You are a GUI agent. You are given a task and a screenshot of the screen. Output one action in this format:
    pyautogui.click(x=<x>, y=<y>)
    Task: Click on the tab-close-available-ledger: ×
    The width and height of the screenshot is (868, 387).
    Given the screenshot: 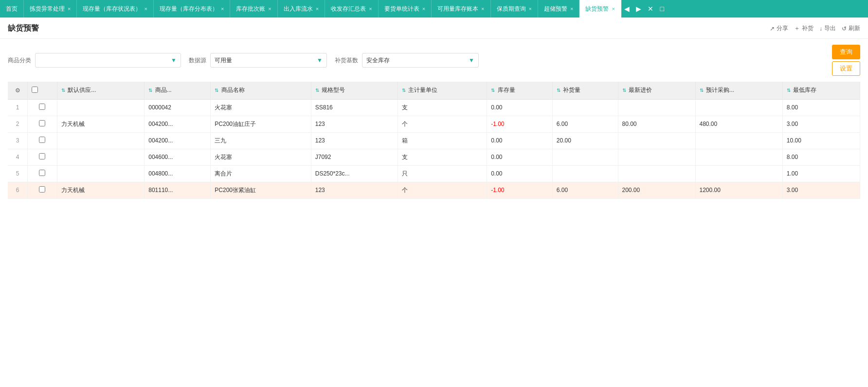 What is the action you would take?
    pyautogui.click(x=483, y=9)
    